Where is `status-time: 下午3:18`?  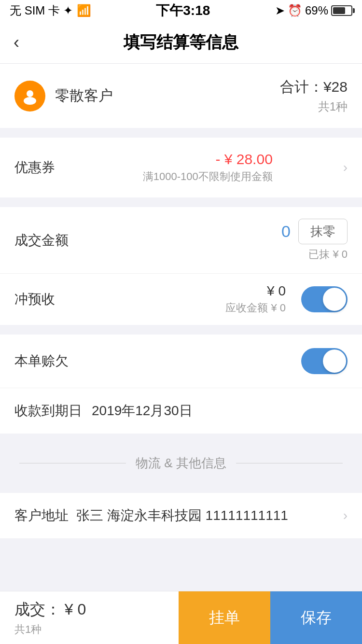 status-time: 下午3:18 is located at coordinates (183, 11).